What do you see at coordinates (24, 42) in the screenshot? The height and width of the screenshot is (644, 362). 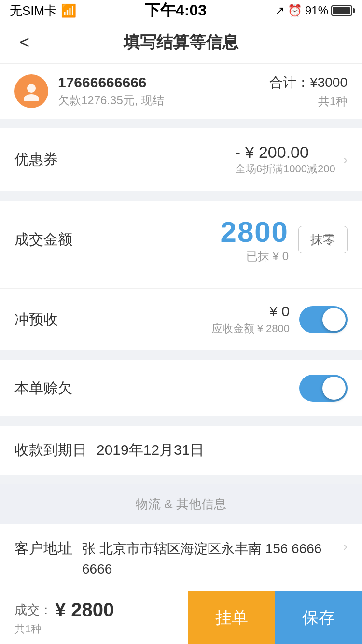 I see `back-button: <` at bounding box center [24, 42].